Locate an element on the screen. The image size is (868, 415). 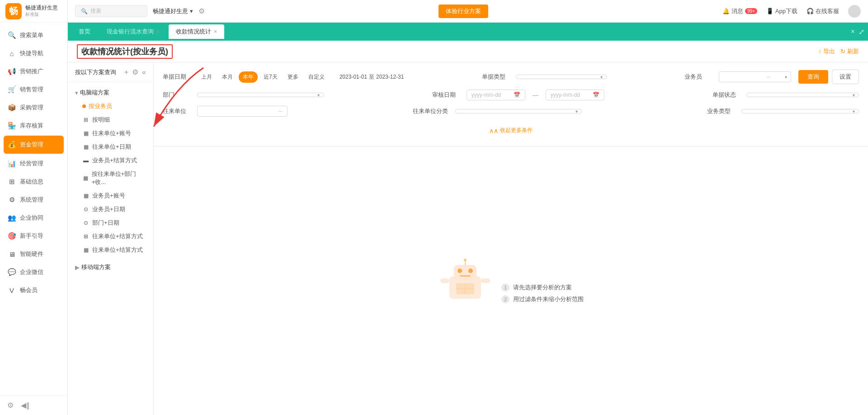
tree-section: ▾ 电脑端方案 按业务员 ⊞ 按明细 ▦ 往来单位+账号 ▦ is located at coordinates (110, 180).